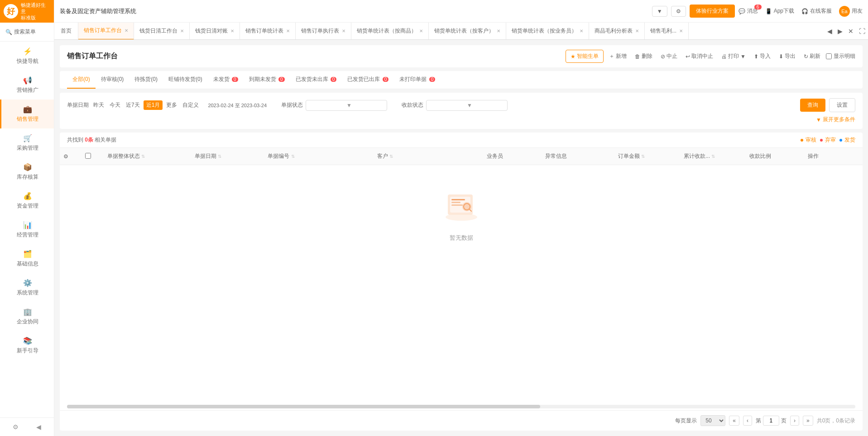 This screenshot has height=436, width=868. I want to click on smart-create-button: ★ 智能生单, so click(585, 56).